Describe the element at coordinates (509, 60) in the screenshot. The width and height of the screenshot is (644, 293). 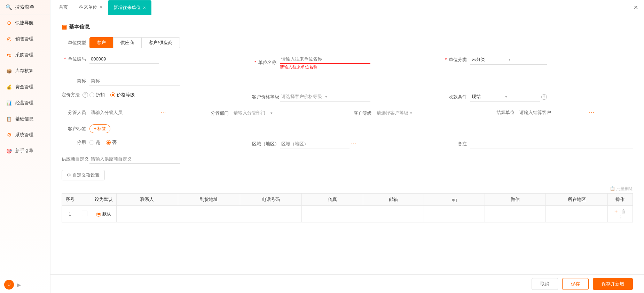
I see `unit-category-select: 未分类 ▾` at that location.